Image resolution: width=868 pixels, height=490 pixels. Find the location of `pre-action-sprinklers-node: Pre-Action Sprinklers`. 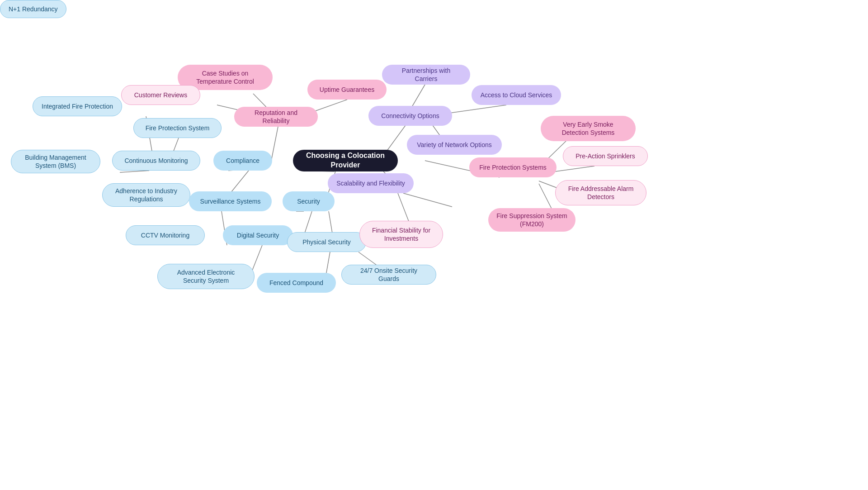

pre-action-sprinklers-node: Pre-Action Sprinklers is located at coordinates (605, 156).